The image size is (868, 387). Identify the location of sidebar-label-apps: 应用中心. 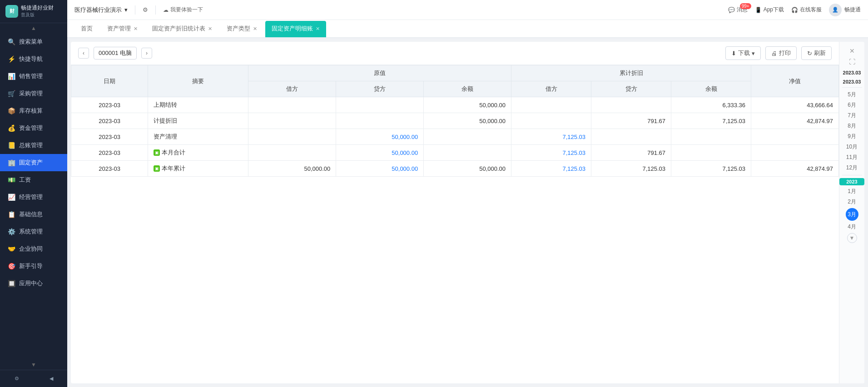
(31, 283).